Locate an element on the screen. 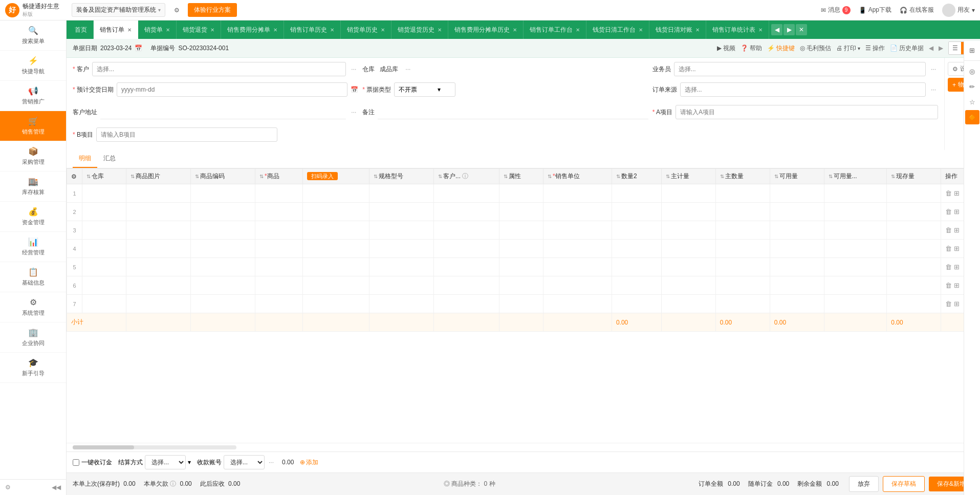 The image size is (980, 495). settings-button: ⚙ is located at coordinates (177, 10).